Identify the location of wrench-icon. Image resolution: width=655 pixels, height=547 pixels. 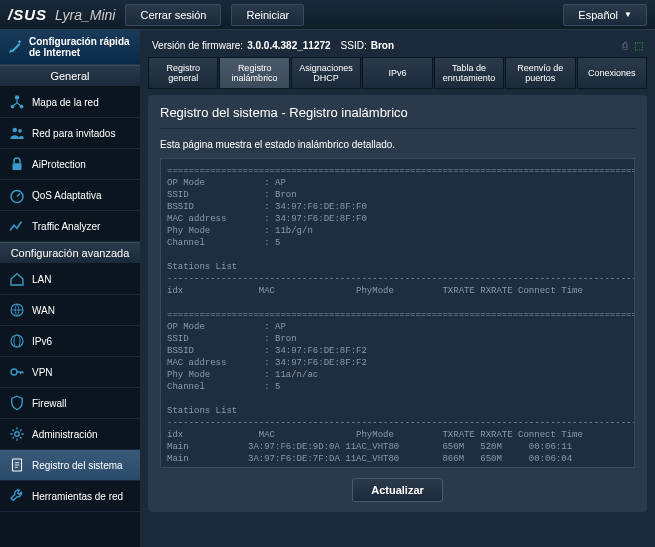
(17, 496).